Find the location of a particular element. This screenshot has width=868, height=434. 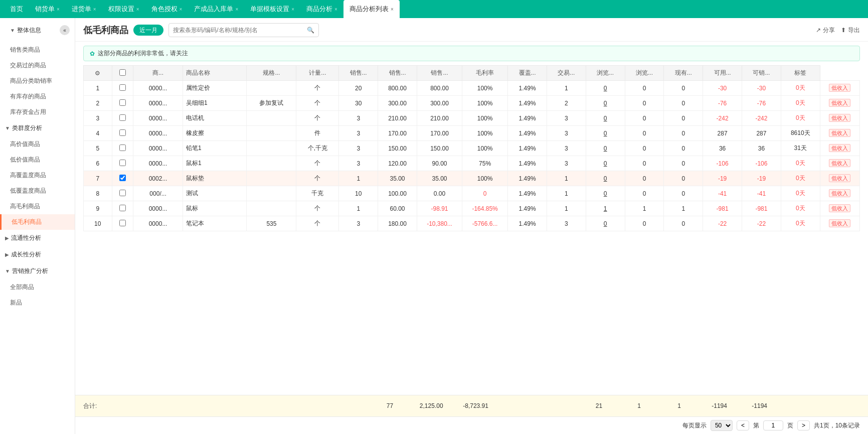

sidebar-item-new-products: 新品 is located at coordinates (37, 303).